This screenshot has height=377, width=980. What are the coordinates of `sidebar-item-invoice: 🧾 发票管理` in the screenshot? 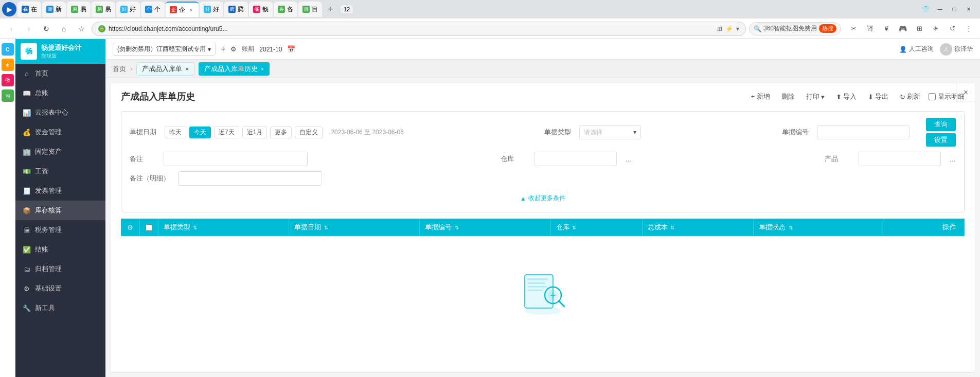 It's located at (61, 191).